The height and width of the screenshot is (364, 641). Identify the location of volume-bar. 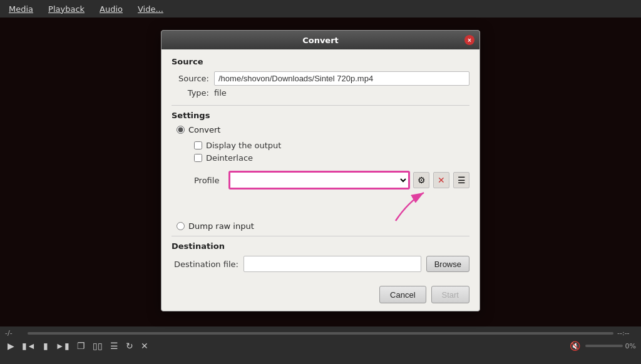
(604, 346).